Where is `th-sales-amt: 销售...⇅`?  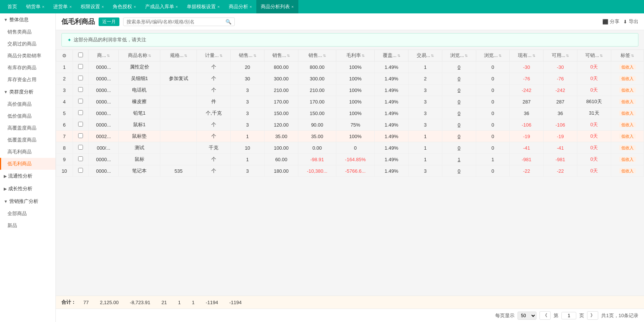
th-sales-amt: 销售...⇅ is located at coordinates (317, 56).